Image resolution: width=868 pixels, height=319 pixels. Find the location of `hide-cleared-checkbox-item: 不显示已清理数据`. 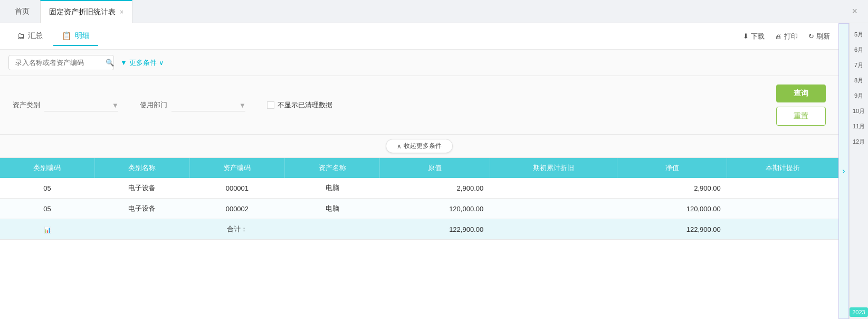

hide-cleared-checkbox-item: 不显示已清理数据 is located at coordinates (300, 105).